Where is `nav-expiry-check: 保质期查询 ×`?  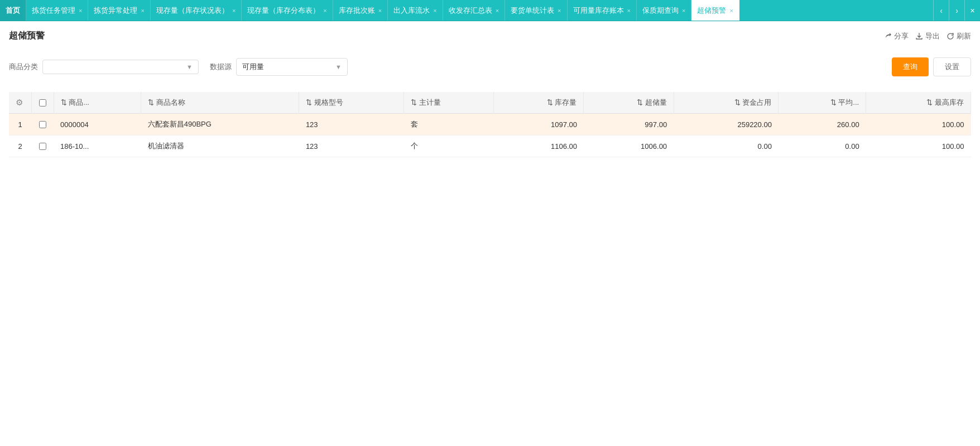
nav-expiry-check: 保质期查询 × is located at coordinates (664, 11).